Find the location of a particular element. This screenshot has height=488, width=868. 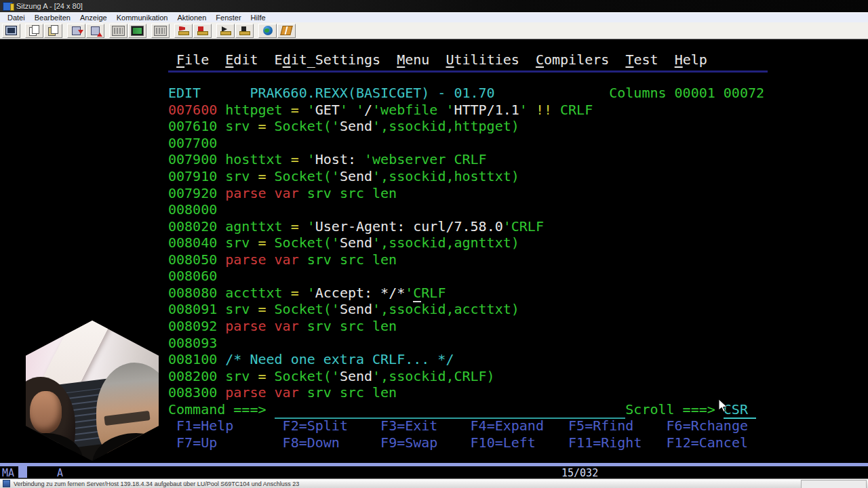

receive-file-icon is located at coordinates (95, 31).